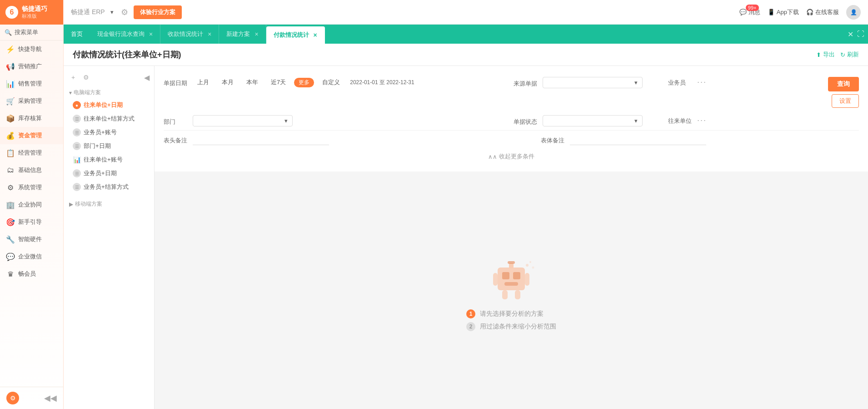 Image resolution: width=868 pixels, height=409 pixels. I want to click on dept-label: 部门, so click(176, 121).